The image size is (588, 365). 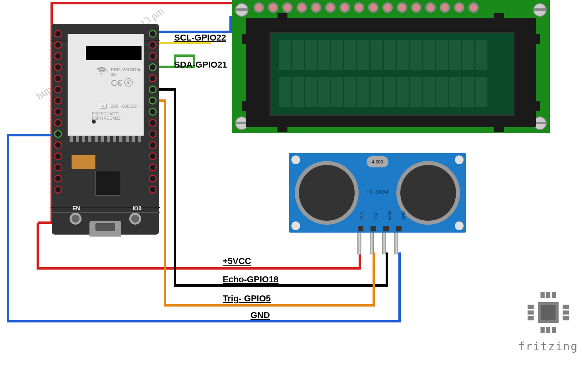 I want to click on io0-label: IO0, so click(x=137, y=208).